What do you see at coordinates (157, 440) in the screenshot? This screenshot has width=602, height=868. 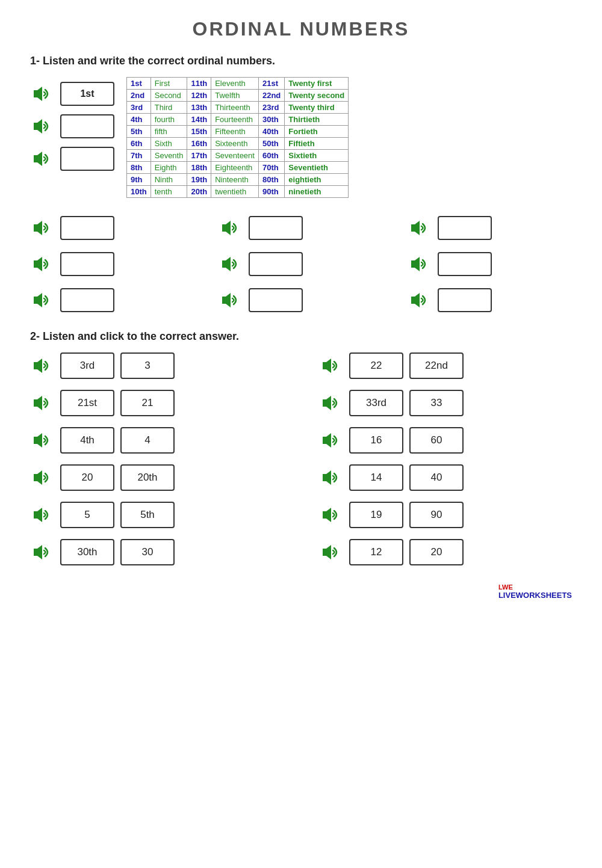 I see `sec2-left-row-3: 4th4` at bounding box center [157, 440].